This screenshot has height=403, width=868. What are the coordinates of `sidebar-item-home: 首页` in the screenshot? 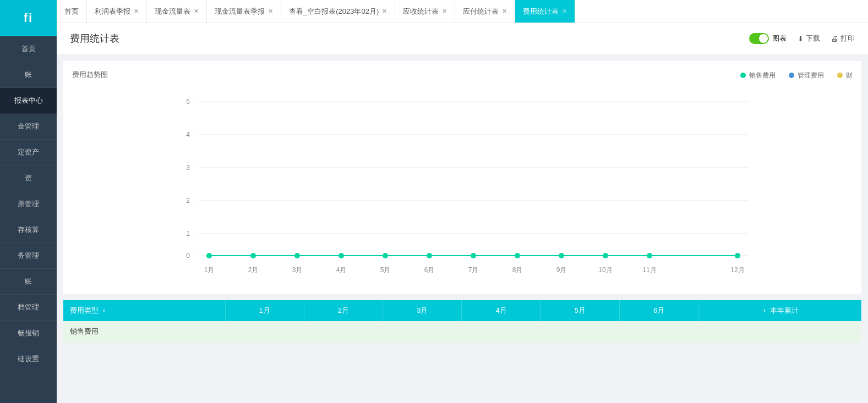 It's located at (29, 49).